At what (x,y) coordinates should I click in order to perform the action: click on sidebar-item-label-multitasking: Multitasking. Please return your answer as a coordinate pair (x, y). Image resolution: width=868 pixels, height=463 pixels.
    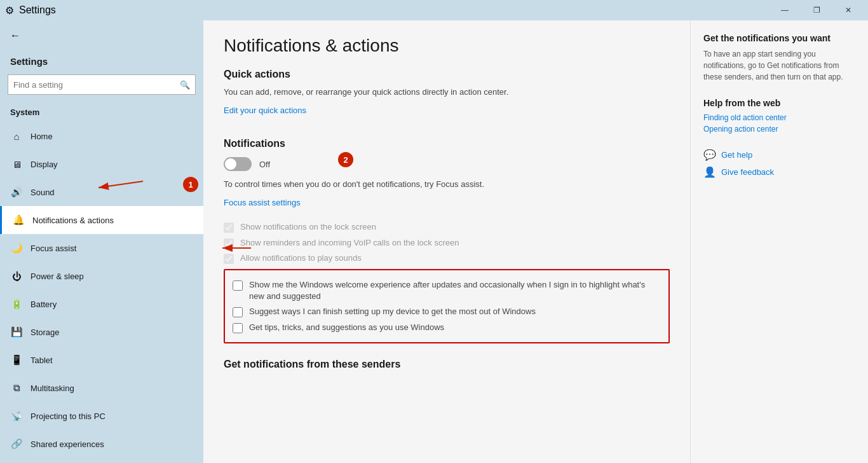
    Looking at the image, I should click on (52, 388).